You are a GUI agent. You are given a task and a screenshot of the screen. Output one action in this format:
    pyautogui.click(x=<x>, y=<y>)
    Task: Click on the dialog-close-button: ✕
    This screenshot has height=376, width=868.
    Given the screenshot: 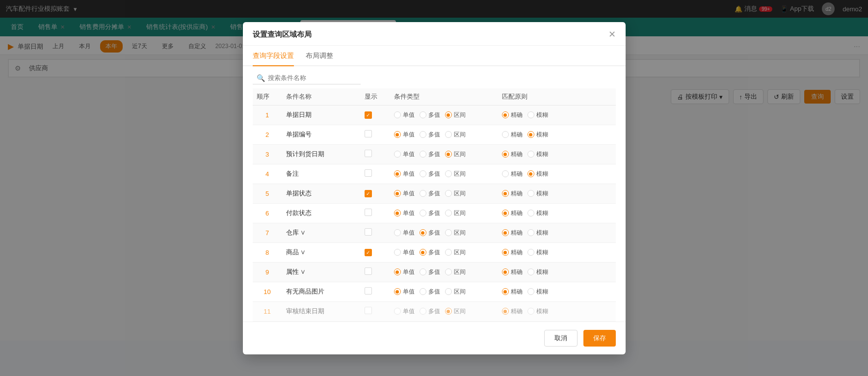 What is the action you would take?
    pyautogui.click(x=612, y=34)
    